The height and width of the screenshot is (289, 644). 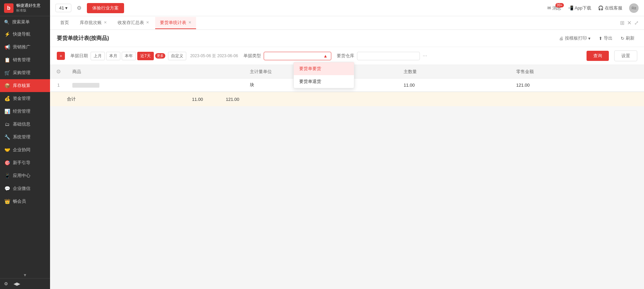 I want to click on sidebar-scroll-down-icon: ▼, so click(x=25, y=275).